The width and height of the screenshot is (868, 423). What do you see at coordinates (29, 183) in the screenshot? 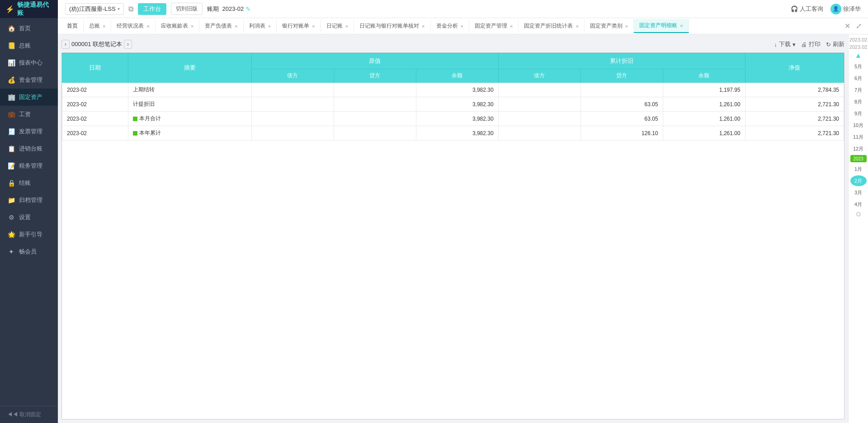
I see `sidebar-item-closing: 🔒 结账` at bounding box center [29, 183].